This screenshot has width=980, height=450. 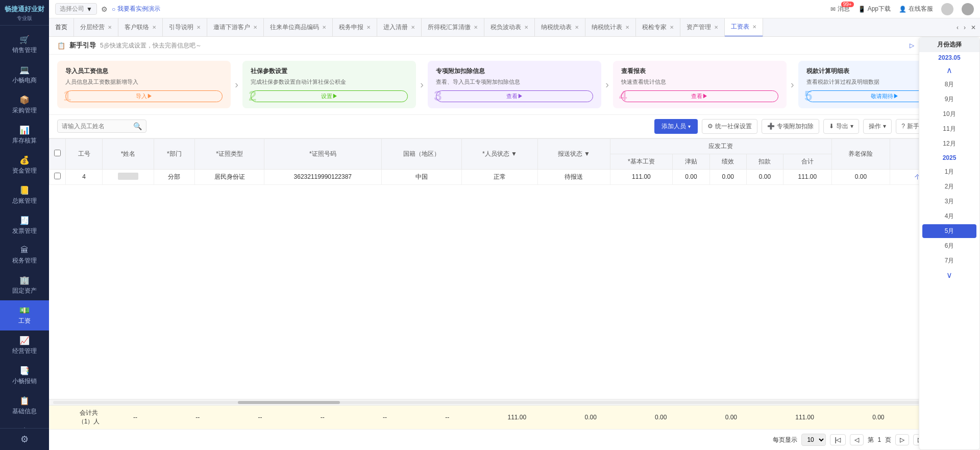 What do you see at coordinates (949, 275) in the screenshot?
I see `month-nav-bottom: ∨` at bounding box center [949, 275].